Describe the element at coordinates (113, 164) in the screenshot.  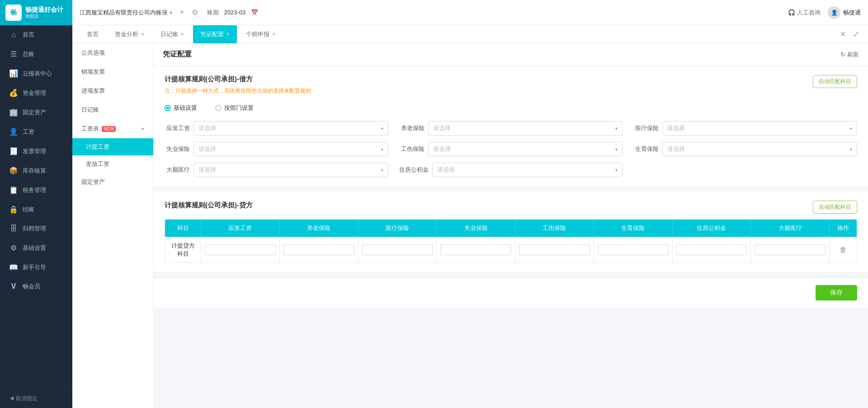
I see `menu-item-salary-payment: 发放工资` at that location.